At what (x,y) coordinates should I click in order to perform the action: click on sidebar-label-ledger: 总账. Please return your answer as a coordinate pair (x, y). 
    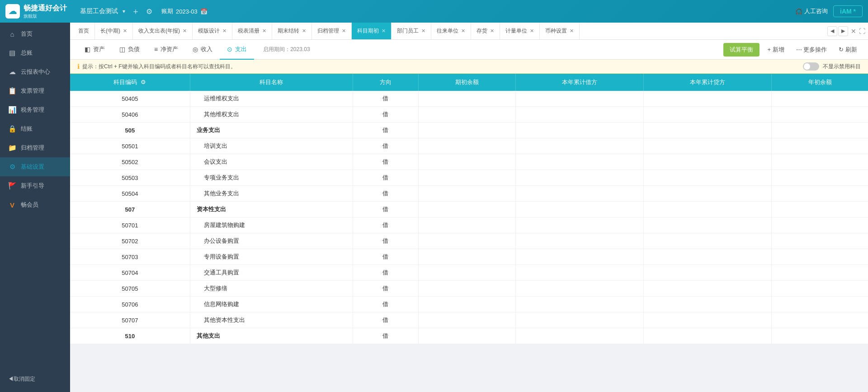
    Looking at the image, I should click on (27, 53).